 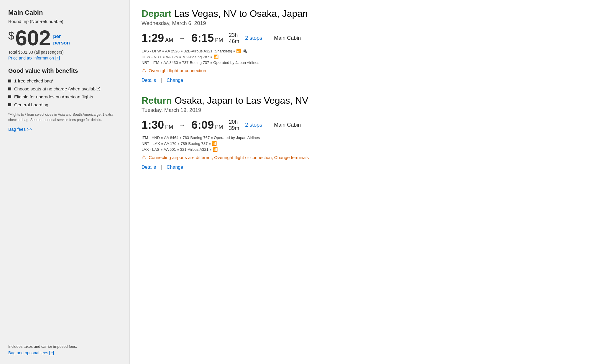 What do you see at coordinates (364, 101) in the screenshot?
I see `return-flight-title: Return Osaka, Japan to Las Vegas, NV` at bounding box center [364, 101].